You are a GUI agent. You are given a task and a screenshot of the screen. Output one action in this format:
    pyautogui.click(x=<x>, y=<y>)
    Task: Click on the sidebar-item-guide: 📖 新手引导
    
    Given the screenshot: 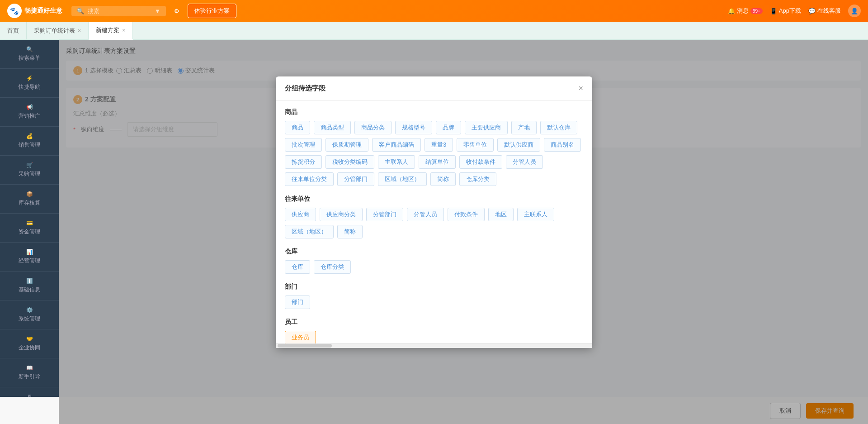 What is the action you would take?
    pyautogui.click(x=29, y=373)
    